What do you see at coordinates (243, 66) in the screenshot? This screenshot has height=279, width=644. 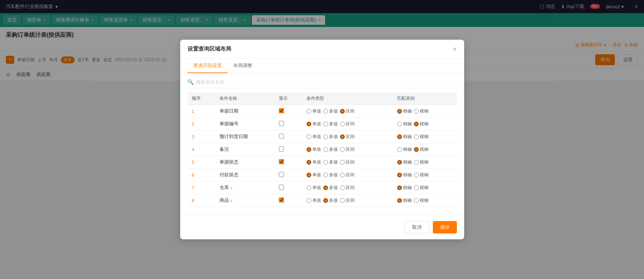 I see `tab-layout-adjust: 布局调整` at bounding box center [243, 66].